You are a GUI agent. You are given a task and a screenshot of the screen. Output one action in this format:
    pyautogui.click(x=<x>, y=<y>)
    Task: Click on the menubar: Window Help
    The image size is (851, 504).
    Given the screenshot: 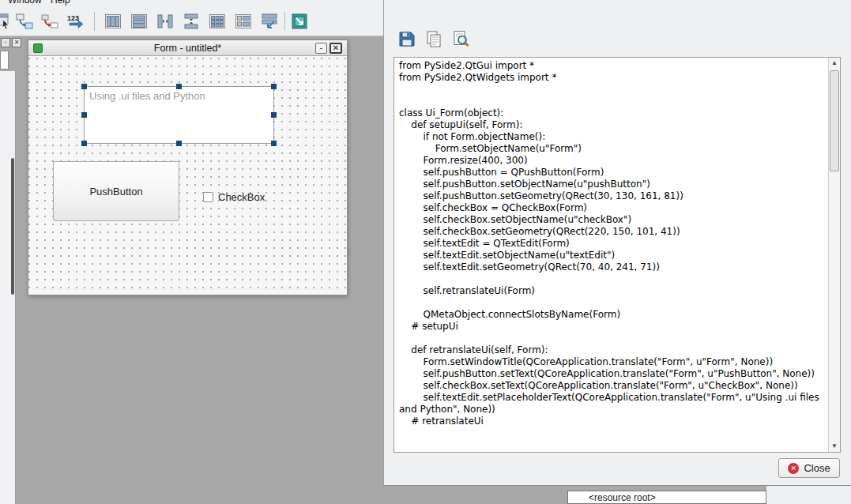 What is the action you would take?
    pyautogui.click(x=191, y=3)
    